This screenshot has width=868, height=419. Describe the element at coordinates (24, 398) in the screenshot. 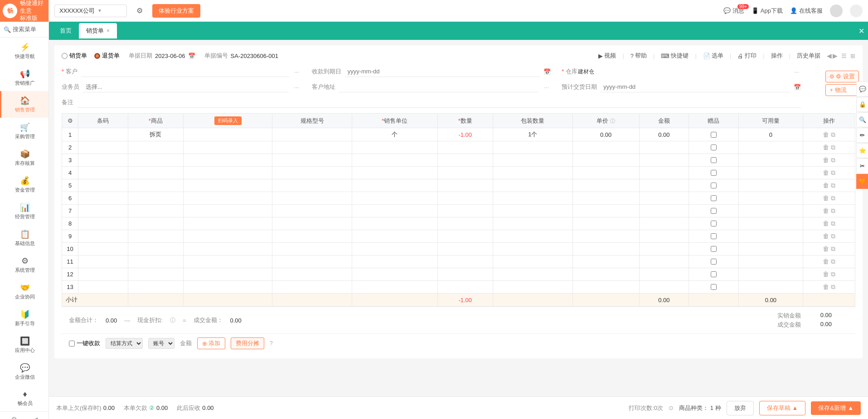

I see `sidebar-item-member: ♦ 畅会员` at that location.